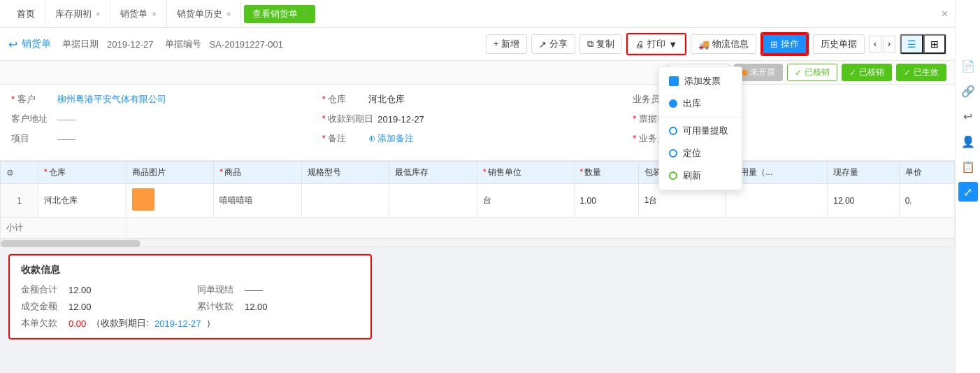 This screenshot has height=373, width=980. I want to click on sub-toolbar: 📱 来自手机 未开票 ✓ 已核销 ✓ 已核销 ✓ 已生效, so click(477, 73).